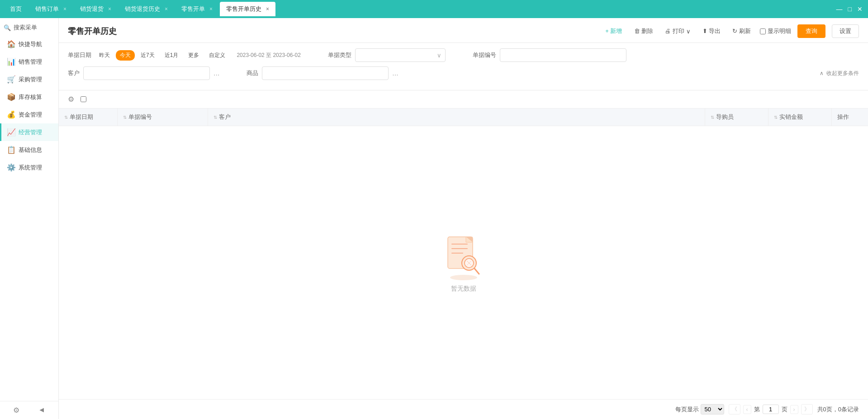  I want to click on window-maximize: □, so click(850, 9).